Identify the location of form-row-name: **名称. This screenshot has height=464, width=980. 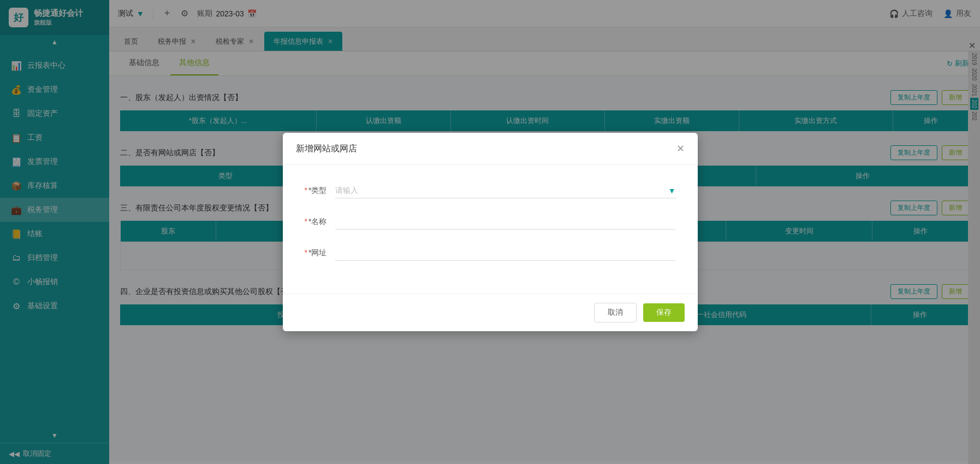
(490, 222).